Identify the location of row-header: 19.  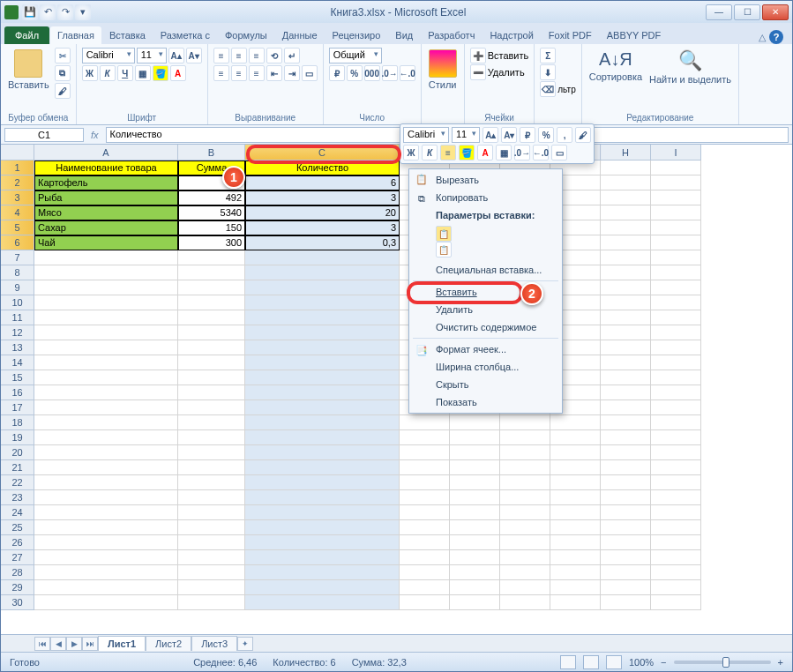
(18, 437).